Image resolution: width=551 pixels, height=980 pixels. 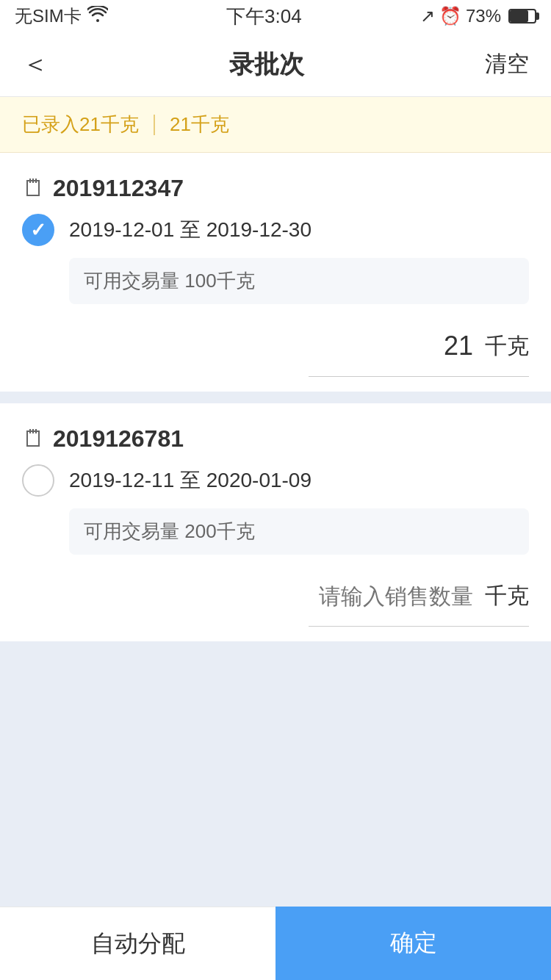 I want to click on batch-1-id: 2019112347, so click(x=118, y=188).